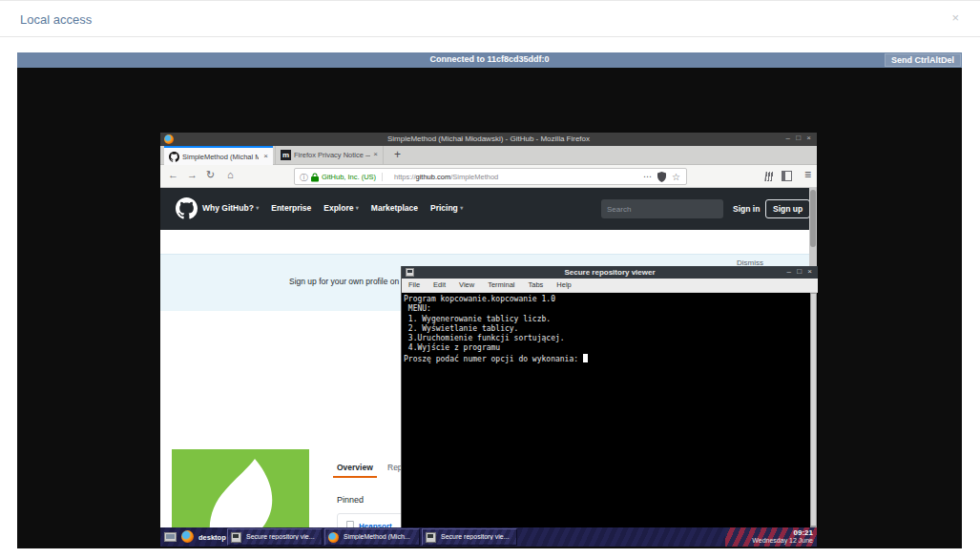 Image resolution: width=980 pixels, height=558 pixels. What do you see at coordinates (220, 156) in the screenshot?
I see `tab-label: SimpleMethod (Michal Młod` at bounding box center [220, 156].